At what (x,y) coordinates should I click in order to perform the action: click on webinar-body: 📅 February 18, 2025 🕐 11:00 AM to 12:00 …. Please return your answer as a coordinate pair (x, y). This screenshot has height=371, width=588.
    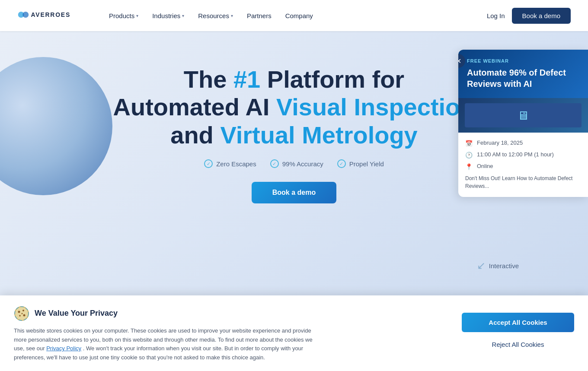
    Looking at the image, I should click on (523, 165).